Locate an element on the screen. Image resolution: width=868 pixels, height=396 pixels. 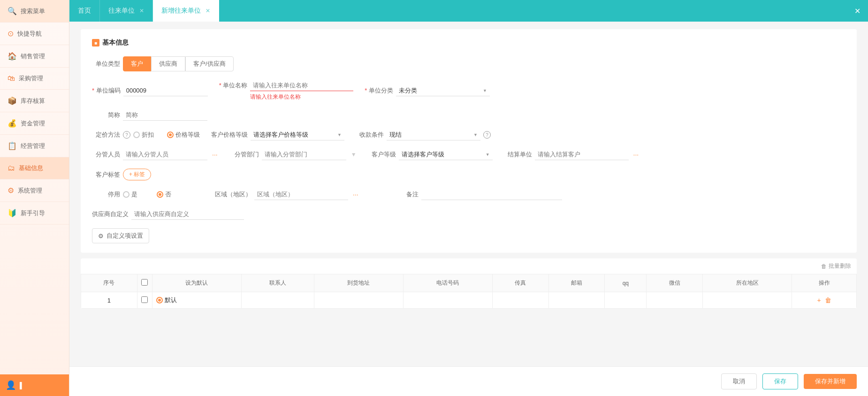
unit-category-select: 未分类 is located at coordinates (443, 91).